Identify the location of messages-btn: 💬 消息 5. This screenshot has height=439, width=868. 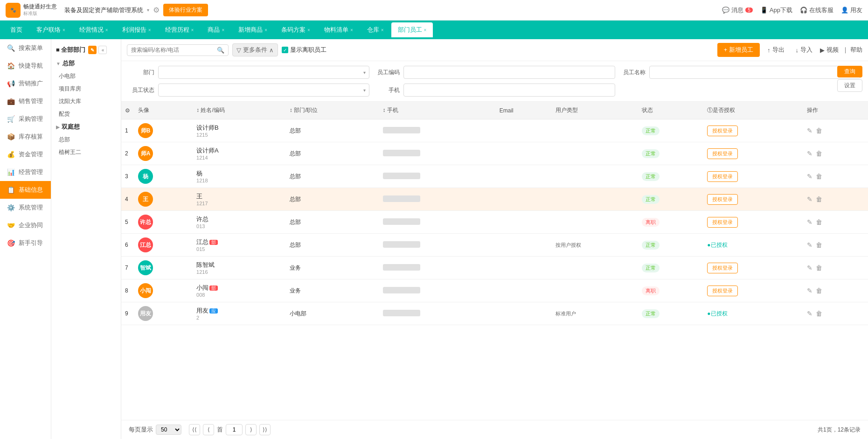
(737, 10).